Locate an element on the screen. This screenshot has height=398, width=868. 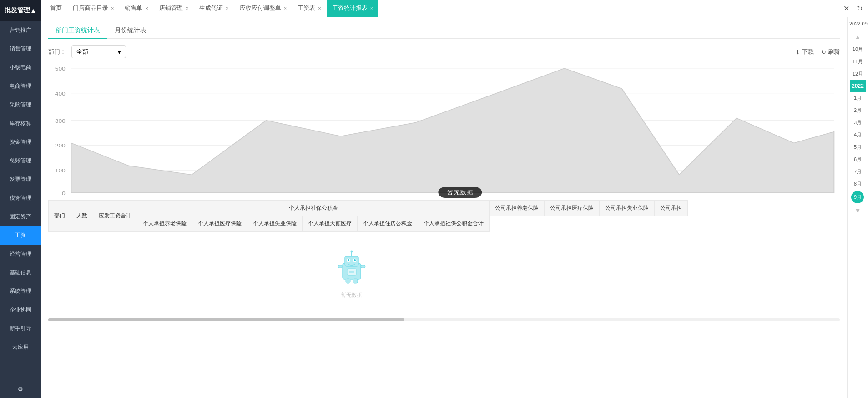
tab-3: 店铺管理× is located at coordinates (174, 9).